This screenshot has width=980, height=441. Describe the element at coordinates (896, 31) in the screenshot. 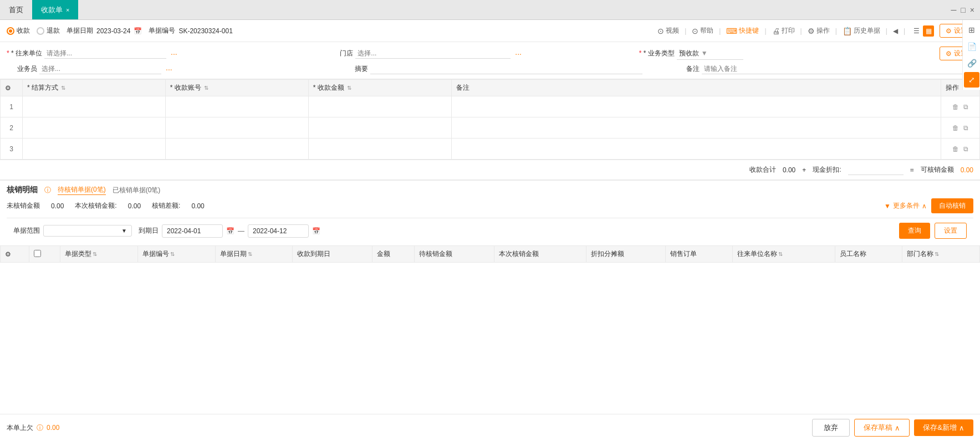

I see `prev-record-icon: ◀` at that location.